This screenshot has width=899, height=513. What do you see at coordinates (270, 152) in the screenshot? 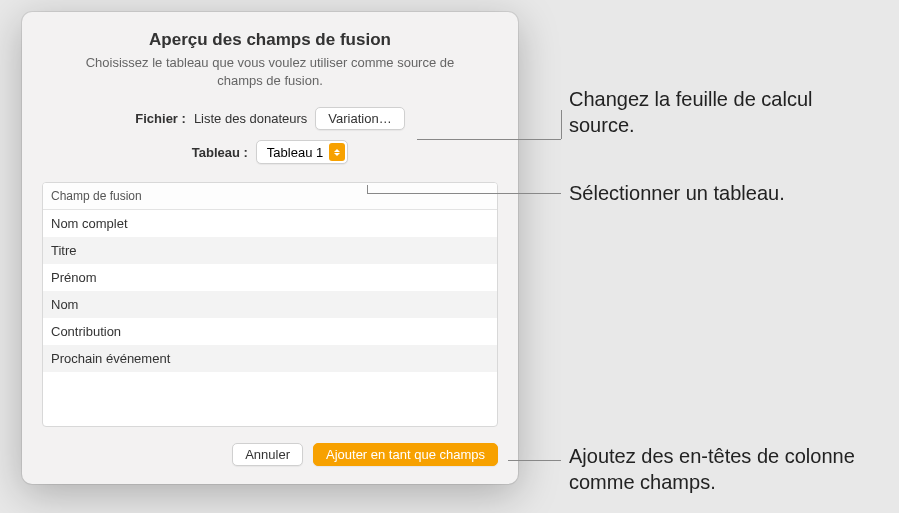
I see `table-row: Tableau : Tableau 1` at bounding box center [270, 152].